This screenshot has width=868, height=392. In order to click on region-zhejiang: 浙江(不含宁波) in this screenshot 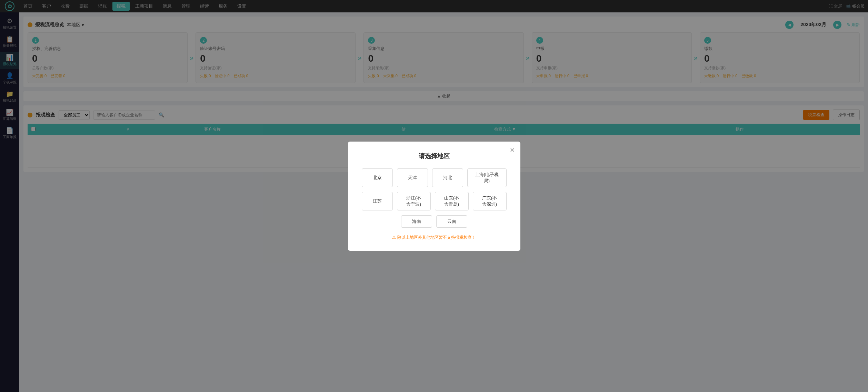, I will do `click(414, 201)`.